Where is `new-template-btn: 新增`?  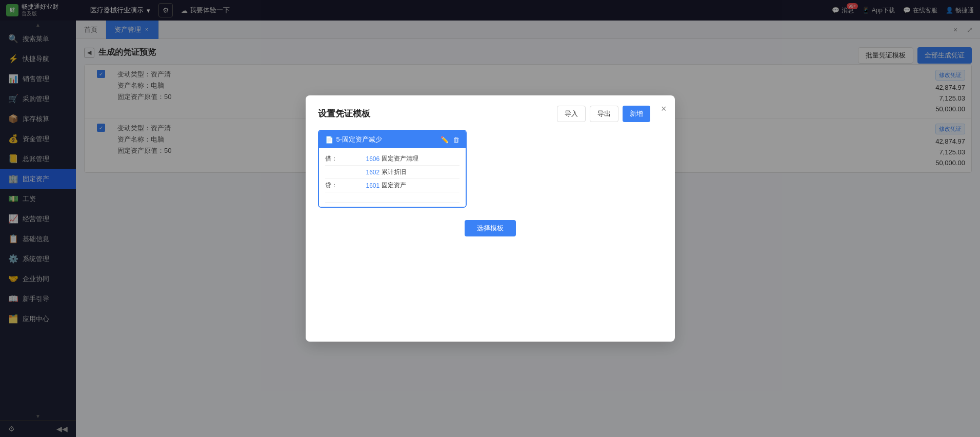
new-template-btn: 新增 is located at coordinates (636, 114).